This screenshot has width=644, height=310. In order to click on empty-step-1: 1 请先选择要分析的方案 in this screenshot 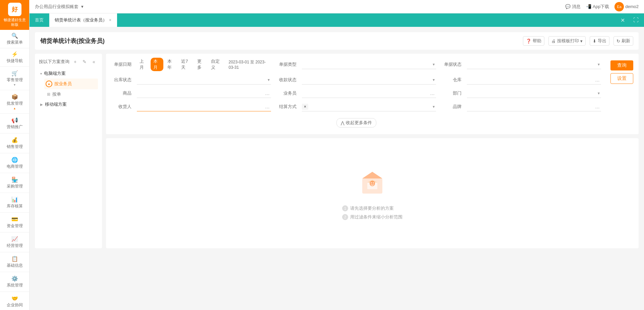, I will do `click(372, 208)`.